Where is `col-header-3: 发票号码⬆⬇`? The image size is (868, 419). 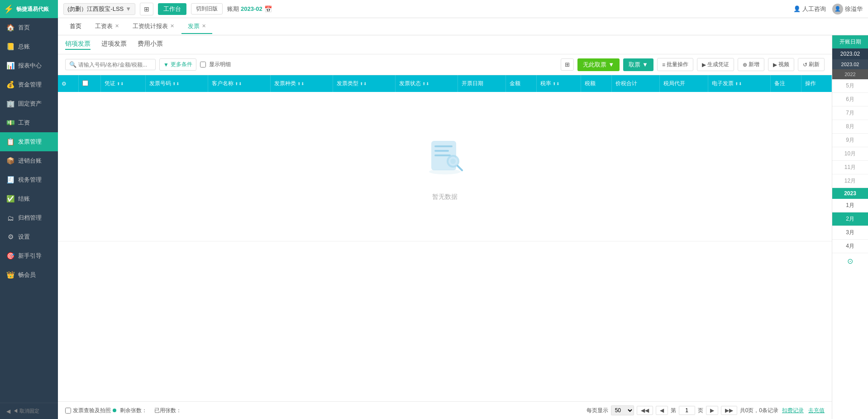 col-header-3: 发票号码⬆⬇ is located at coordinates (176, 83).